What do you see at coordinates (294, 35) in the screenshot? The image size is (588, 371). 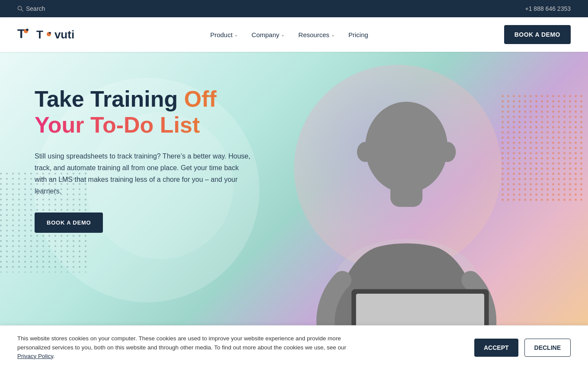 I see `main-nav: T T vuti Product ⌄ Company ⌄ Resources ⌄` at bounding box center [294, 35].